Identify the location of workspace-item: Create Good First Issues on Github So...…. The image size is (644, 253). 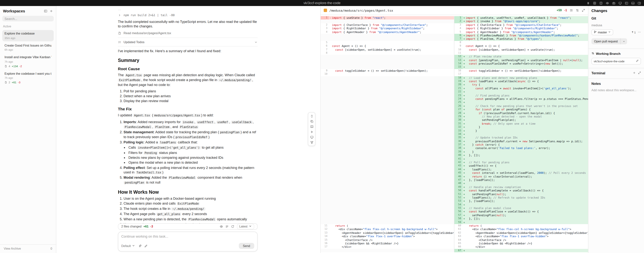
(28, 48).